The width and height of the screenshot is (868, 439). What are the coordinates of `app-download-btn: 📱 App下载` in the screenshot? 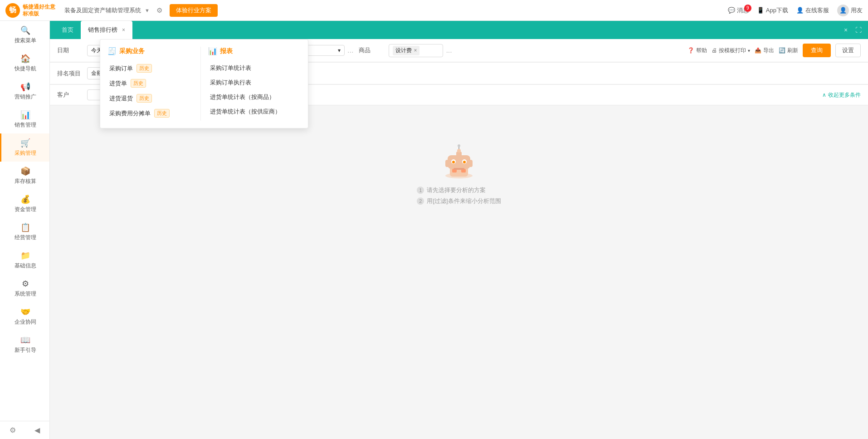 It's located at (773, 10).